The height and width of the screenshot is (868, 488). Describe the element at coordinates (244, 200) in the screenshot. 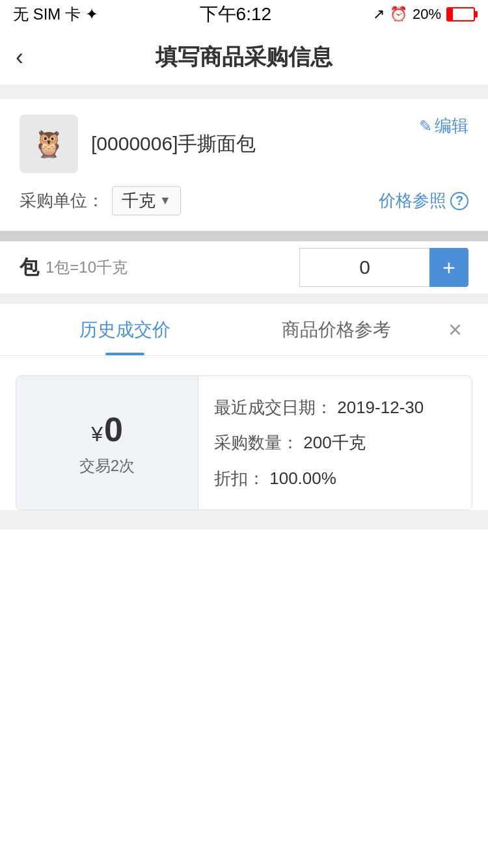

I see `product-meta: 采购单位： 千克 ▼ 价格参照 ?` at that location.